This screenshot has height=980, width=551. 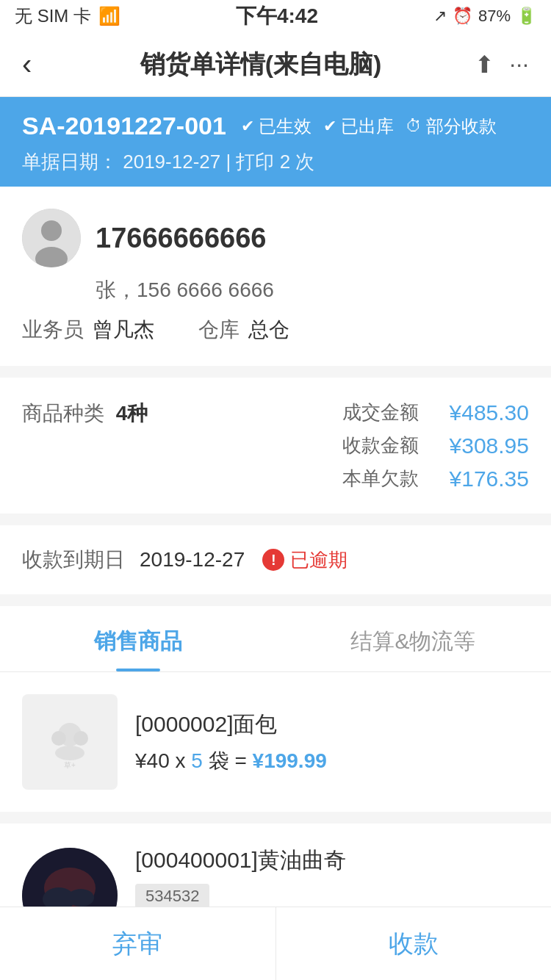 What do you see at coordinates (276, 330) in the screenshot?
I see `customer-meta: 业务员 曾凡杰 仓库 总仓` at bounding box center [276, 330].